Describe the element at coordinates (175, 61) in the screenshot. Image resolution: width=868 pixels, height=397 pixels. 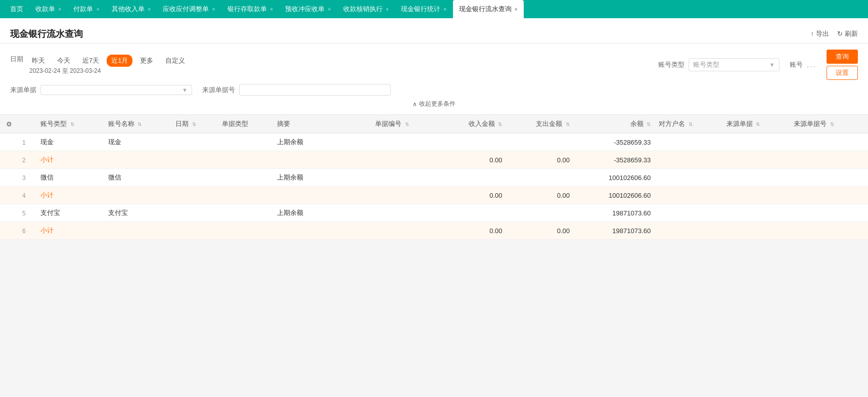
I see `date-btn-custom: 自定义` at that location.